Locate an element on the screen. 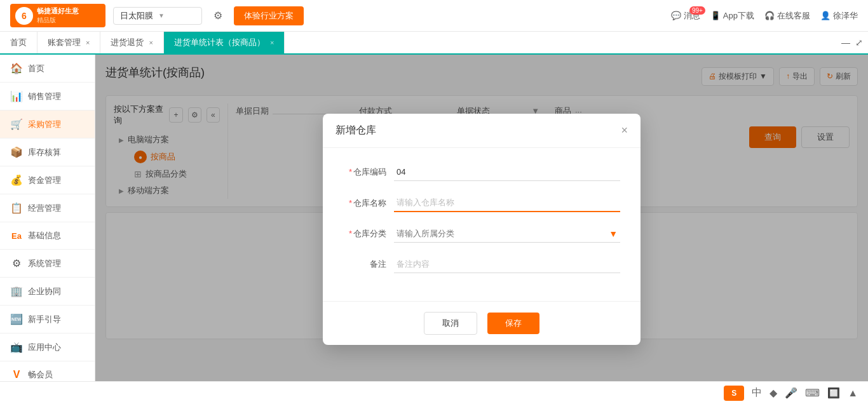 Image resolution: width=868 pixels, height=404 pixels. warehouse-category-select: ▼ is located at coordinates (507, 234).